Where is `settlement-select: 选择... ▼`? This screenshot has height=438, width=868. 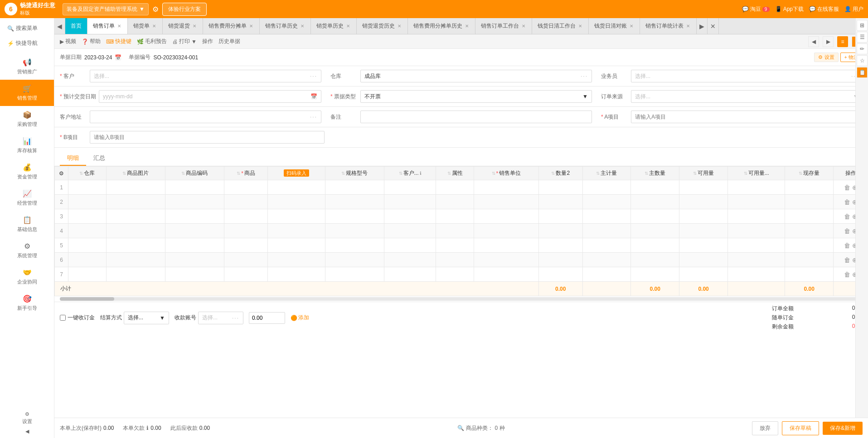 settlement-select: 选择... ▼ is located at coordinates (146, 318).